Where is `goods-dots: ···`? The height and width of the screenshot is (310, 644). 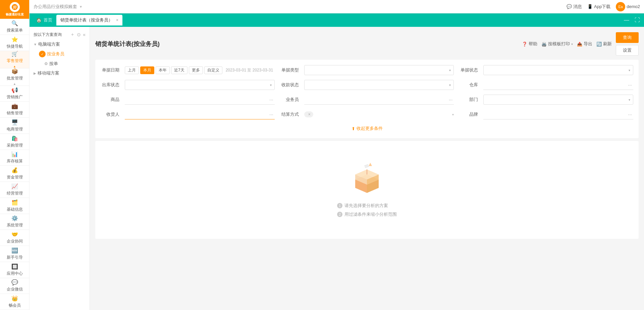
goods-dots: ··· is located at coordinates (271, 100).